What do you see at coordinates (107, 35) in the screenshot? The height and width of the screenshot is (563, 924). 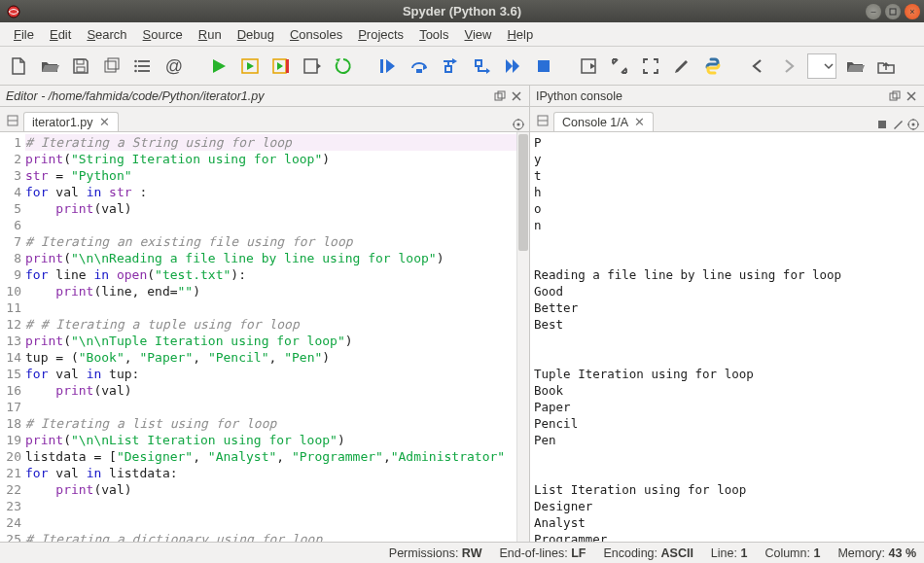 I see `menu-search: Search` at bounding box center [107, 35].